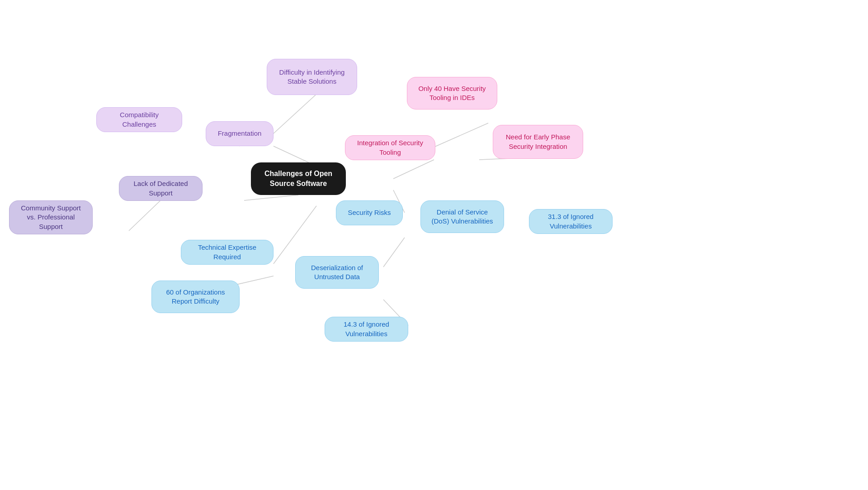 The width and height of the screenshot is (868, 490). What do you see at coordinates (452, 93) in the screenshot?
I see `only40-node: Only 40 Have Security Tooling in IDEs` at bounding box center [452, 93].